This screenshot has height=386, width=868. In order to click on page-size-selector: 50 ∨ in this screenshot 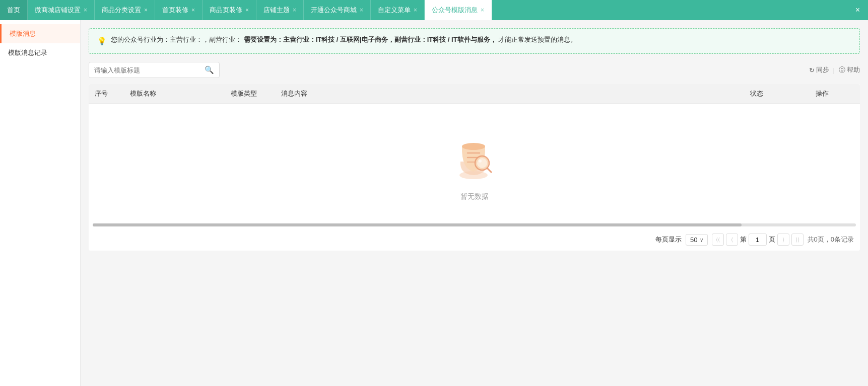, I will do `click(696, 240)`.